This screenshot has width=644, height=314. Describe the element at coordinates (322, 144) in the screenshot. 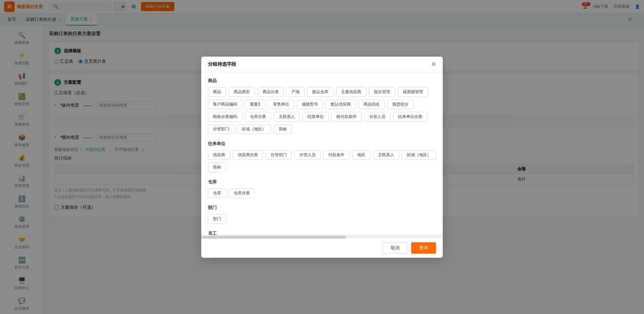

I see `field-section-partner-title: 往来单位` at that location.